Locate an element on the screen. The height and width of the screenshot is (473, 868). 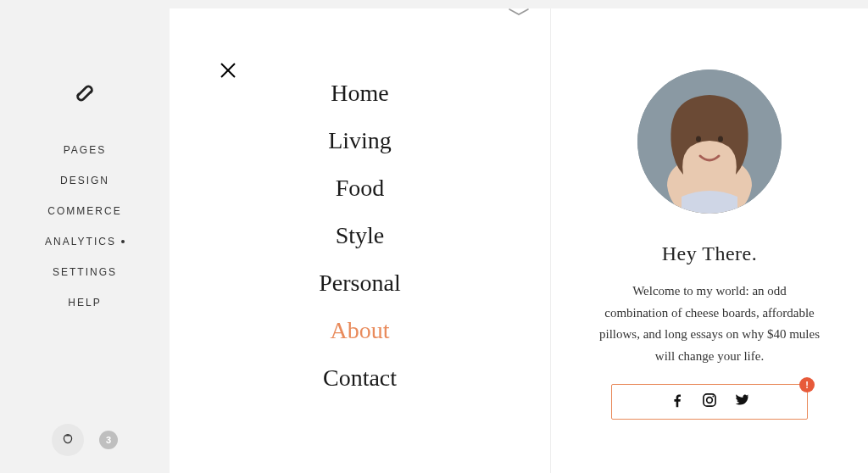
nav-label: HELP is located at coordinates (85, 303).